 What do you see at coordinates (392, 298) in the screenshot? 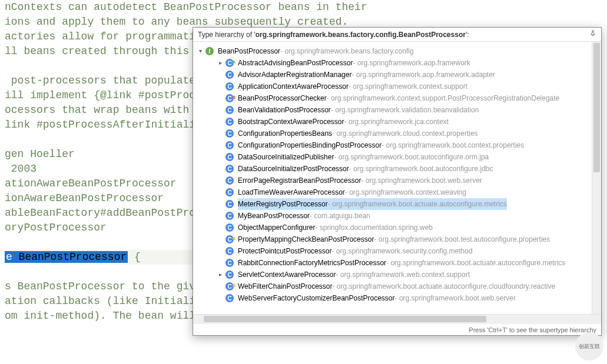
I see `tree-item: C WebServerFactoryCustomizerBeanPostProc…` at bounding box center [392, 298].